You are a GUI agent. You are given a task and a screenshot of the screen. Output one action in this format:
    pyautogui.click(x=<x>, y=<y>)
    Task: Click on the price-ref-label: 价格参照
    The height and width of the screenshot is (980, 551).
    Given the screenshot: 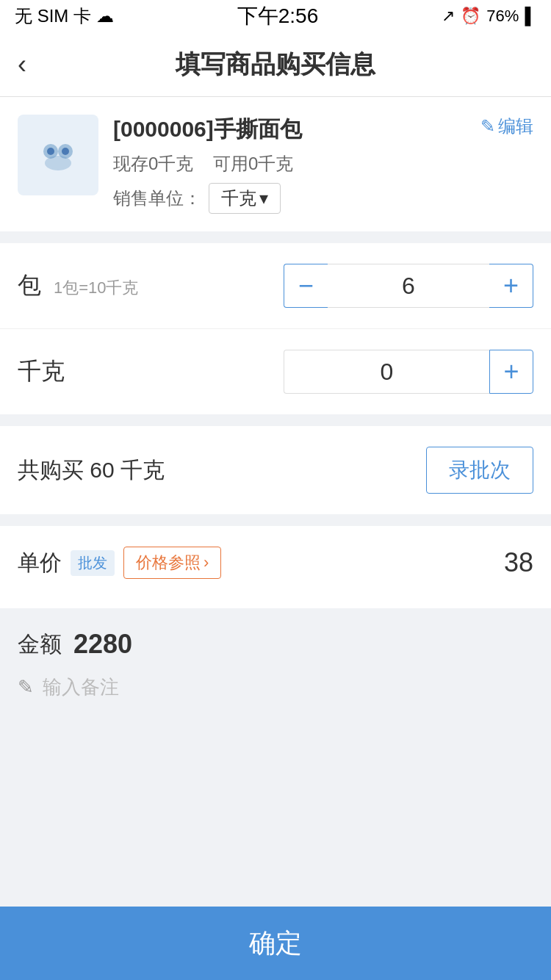 What is the action you would take?
    pyautogui.click(x=168, y=563)
    